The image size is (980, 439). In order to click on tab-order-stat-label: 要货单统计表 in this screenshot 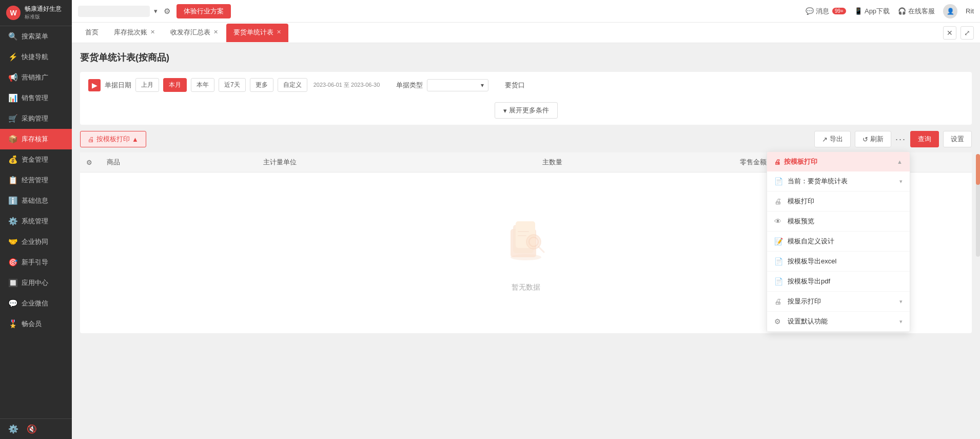, I will do `click(253, 32)`.